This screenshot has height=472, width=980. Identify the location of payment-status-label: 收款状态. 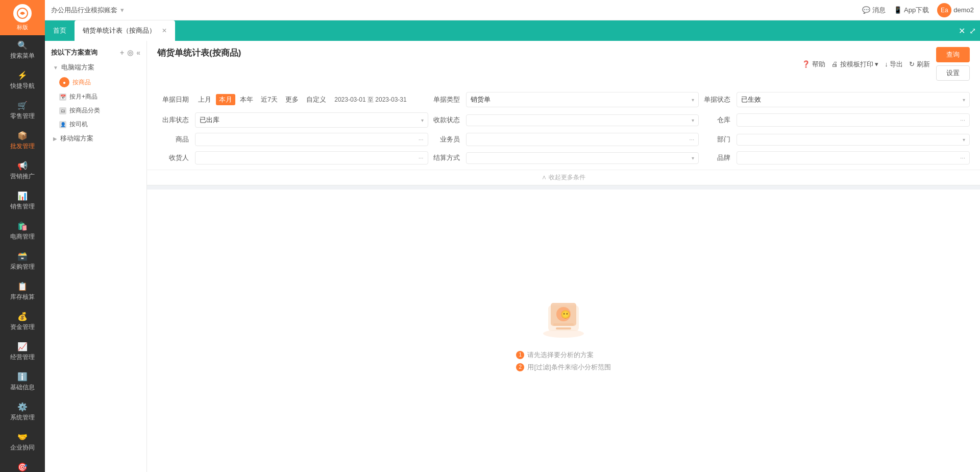
(446, 120).